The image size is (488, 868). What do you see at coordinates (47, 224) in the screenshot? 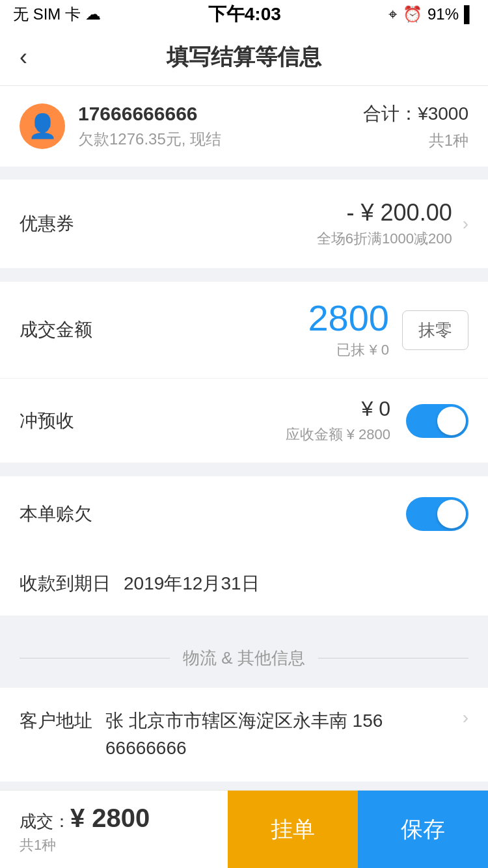
I see `coupon-label: 优惠券` at bounding box center [47, 224].